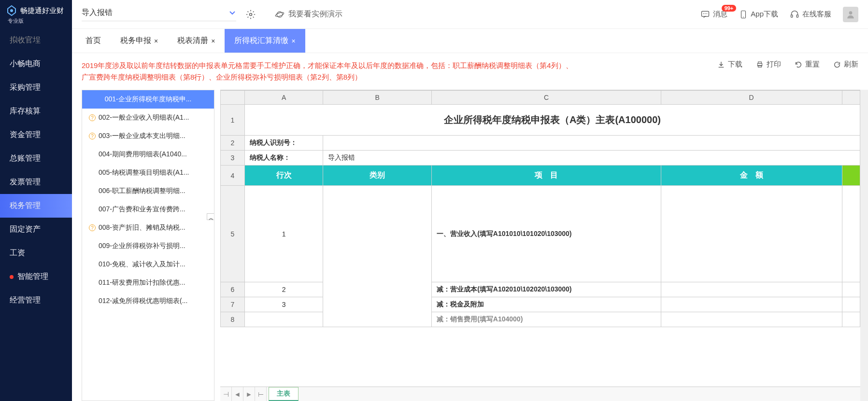 The width and height of the screenshot is (868, 401). What do you see at coordinates (309, 14) in the screenshot?
I see `demo-link: 我要看实例演示` at bounding box center [309, 14].